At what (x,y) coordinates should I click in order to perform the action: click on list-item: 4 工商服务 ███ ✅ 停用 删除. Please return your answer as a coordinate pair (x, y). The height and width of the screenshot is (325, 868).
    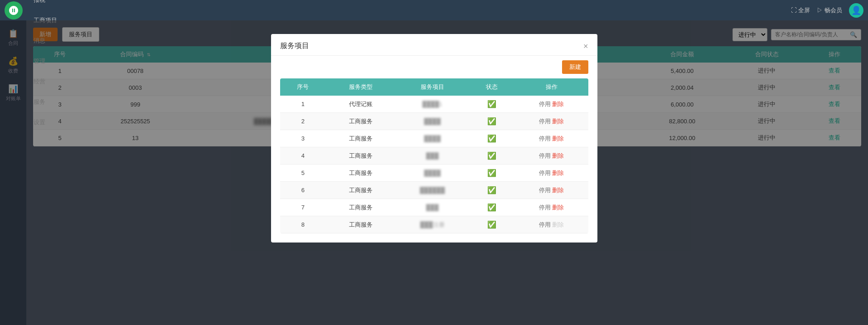
    Looking at the image, I should click on (434, 156).